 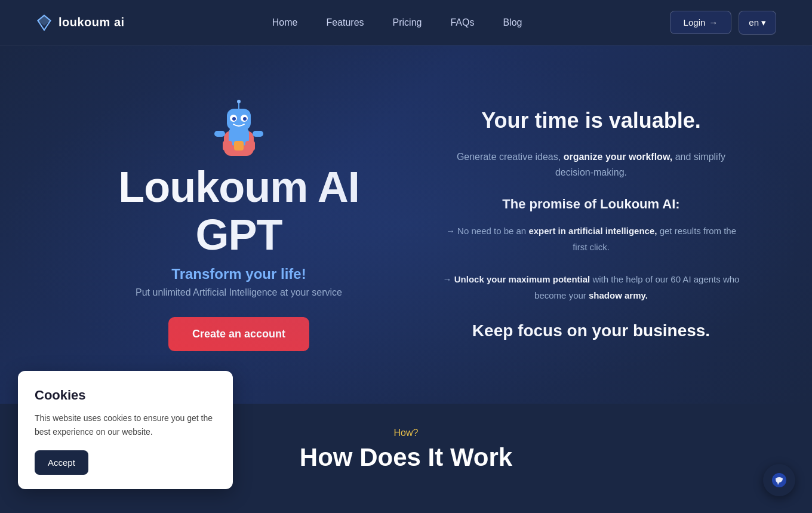 I want to click on logo-text: loukoum ai, so click(x=92, y=23).